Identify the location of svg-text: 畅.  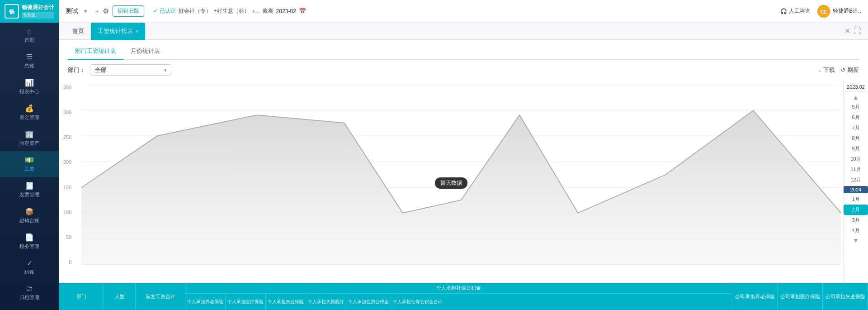
(12, 12).